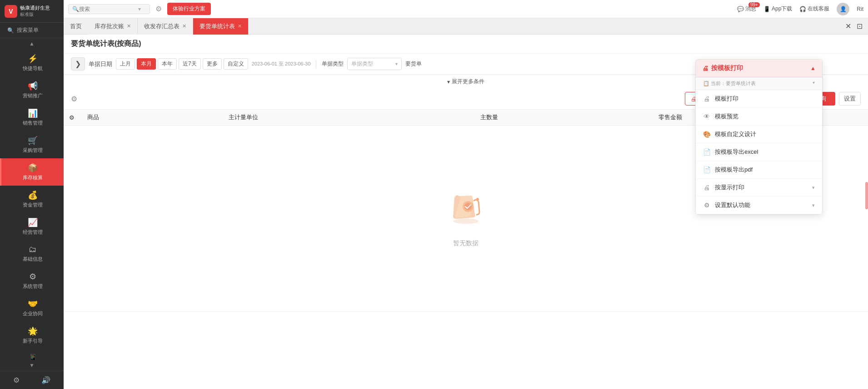  What do you see at coordinates (778, 9) in the screenshot?
I see `app-download-item: 📱 App下载` at bounding box center [778, 9].